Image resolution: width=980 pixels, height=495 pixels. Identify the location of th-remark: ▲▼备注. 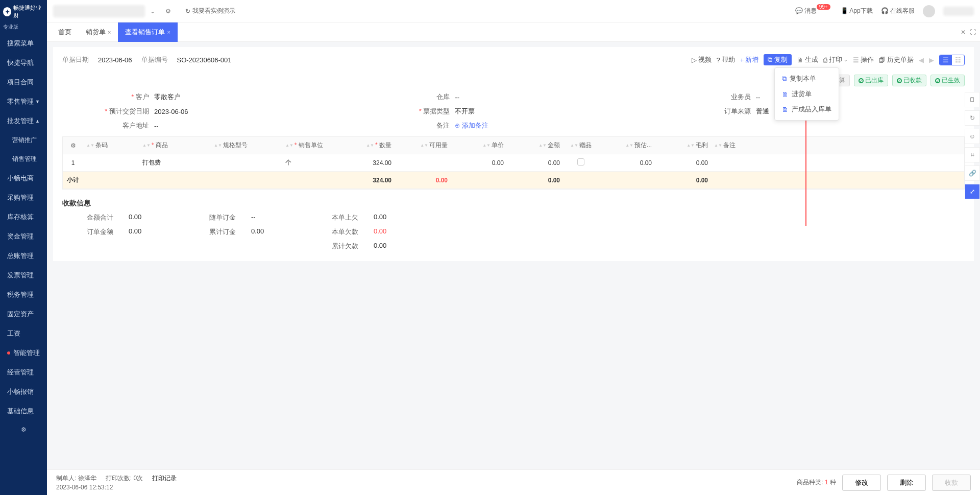
(838, 145).